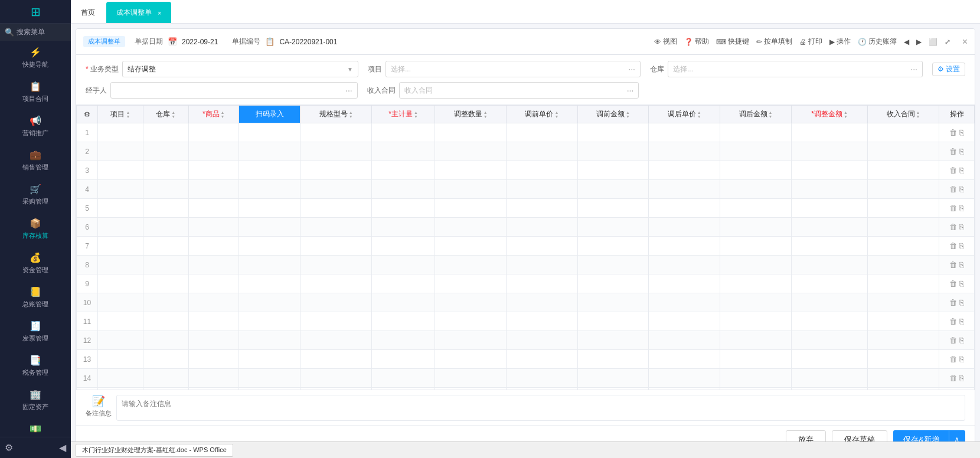 This screenshot has height=458, width=980. What do you see at coordinates (87, 114) in the screenshot?
I see `th-settings: ⚙` at bounding box center [87, 114].